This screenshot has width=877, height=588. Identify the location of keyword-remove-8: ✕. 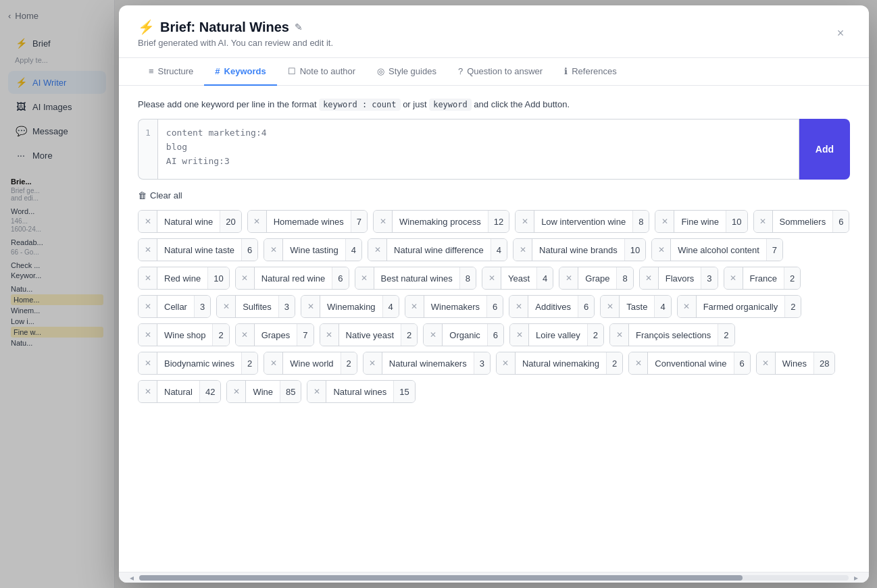
(378, 250).